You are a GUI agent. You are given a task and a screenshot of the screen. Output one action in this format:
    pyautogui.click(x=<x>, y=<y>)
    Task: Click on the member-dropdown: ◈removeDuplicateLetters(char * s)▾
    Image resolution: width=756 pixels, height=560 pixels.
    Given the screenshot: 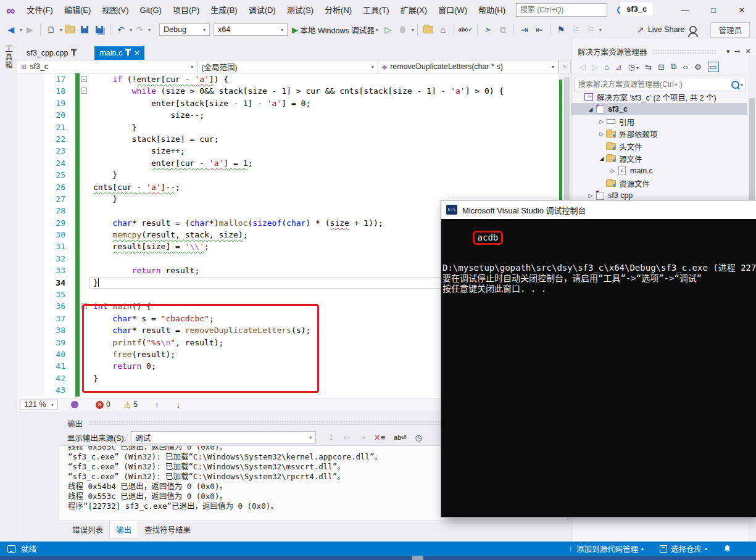 What is the action you would take?
    pyautogui.click(x=468, y=67)
    